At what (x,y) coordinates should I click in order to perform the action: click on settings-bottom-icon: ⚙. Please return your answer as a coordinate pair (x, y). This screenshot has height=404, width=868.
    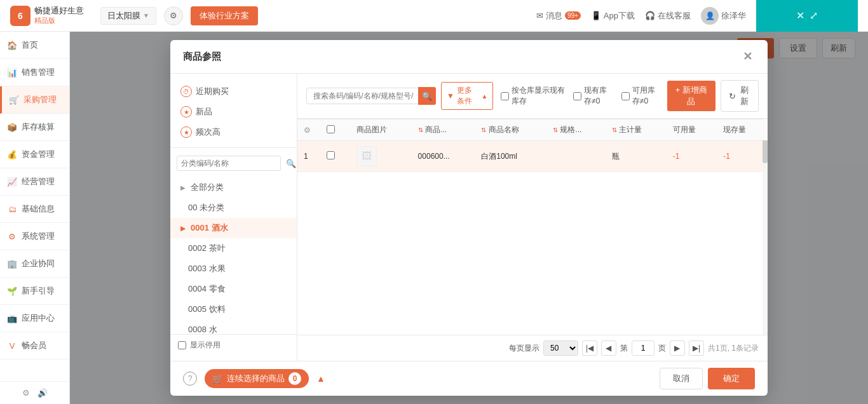
    Looking at the image, I should click on (26, 393).